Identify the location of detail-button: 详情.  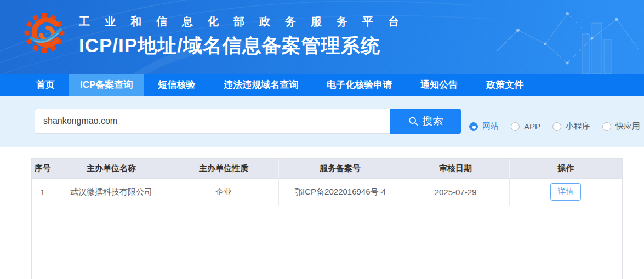
(566, 192).